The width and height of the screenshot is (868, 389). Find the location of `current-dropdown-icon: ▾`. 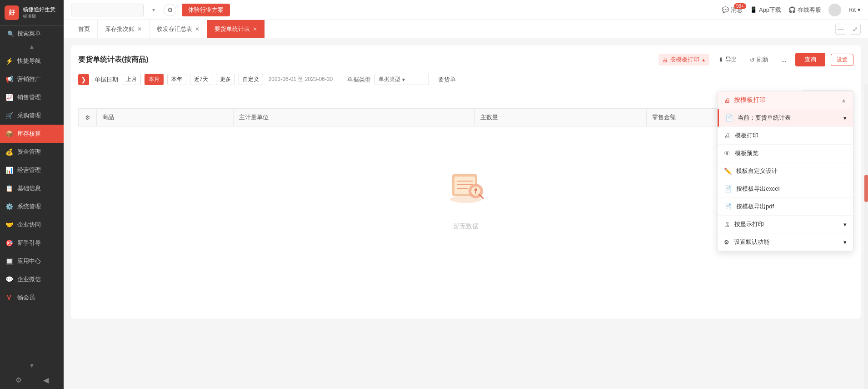

current-dropdown-icon: ▾ is located at coordinates (845, 118).